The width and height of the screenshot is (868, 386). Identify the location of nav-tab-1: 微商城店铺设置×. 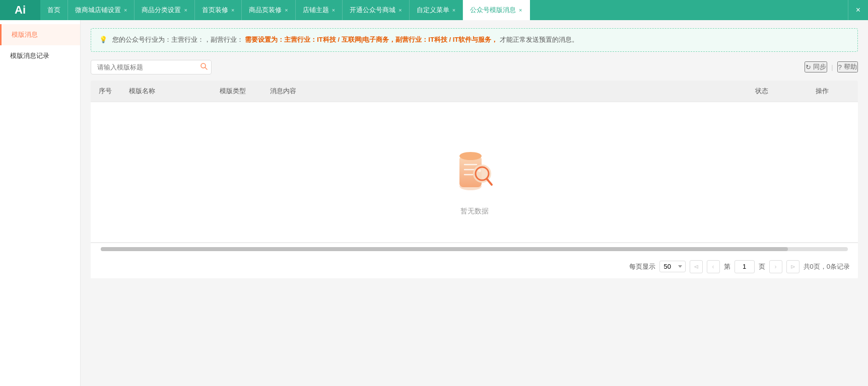
(101, 10).